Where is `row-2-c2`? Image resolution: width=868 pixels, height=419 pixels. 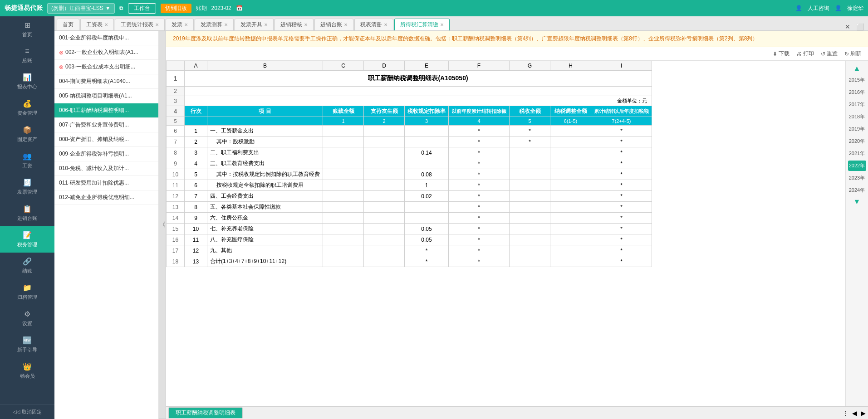 row-2-c2 is located at coordinates (384, 142).